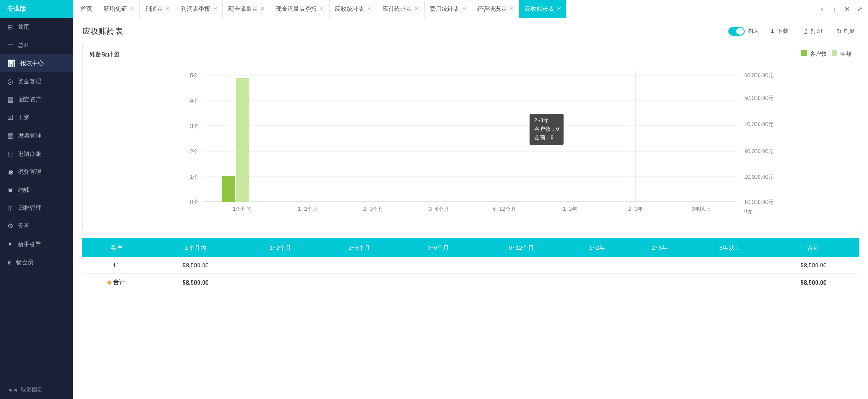  What do you see at coordinates (730, 266) in the screenshot?
I see `cell-year3plus` at bounding box center [730, 266].